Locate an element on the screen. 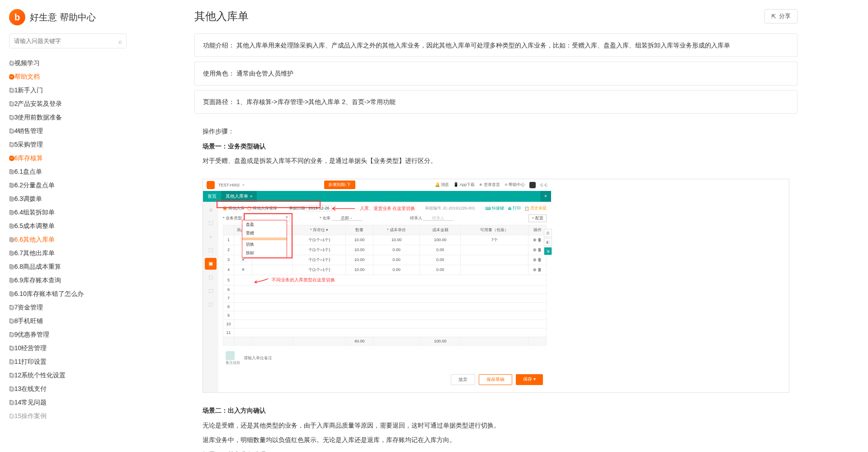  search-icon: ⌕ is located at coordinates (120, 41).